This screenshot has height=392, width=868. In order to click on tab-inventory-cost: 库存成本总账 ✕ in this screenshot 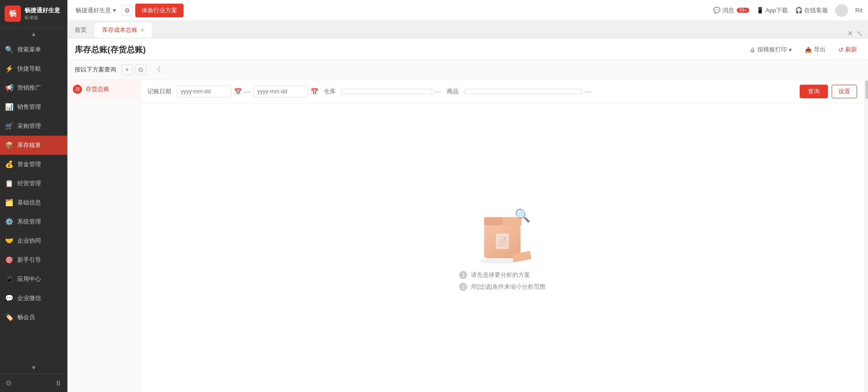, I will do `click(123, 30)`.